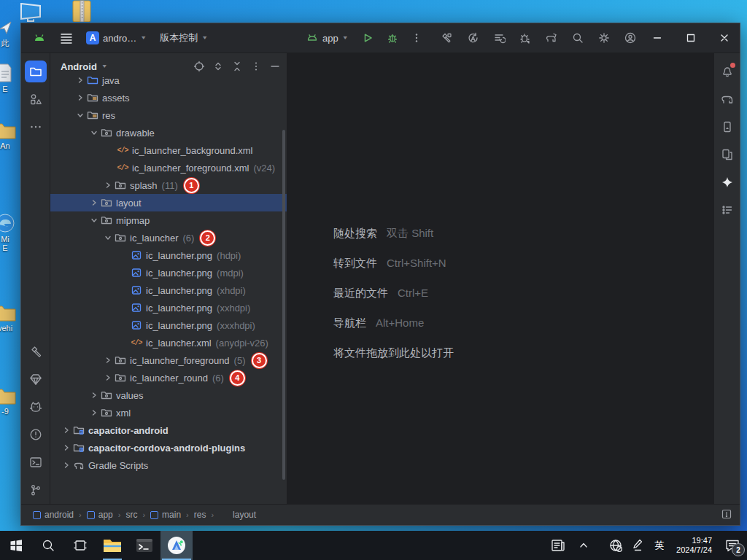 The width and height of the screenshot is (747, 560). I want to click on taskbar-app-terminal-app, so click(144, 545).